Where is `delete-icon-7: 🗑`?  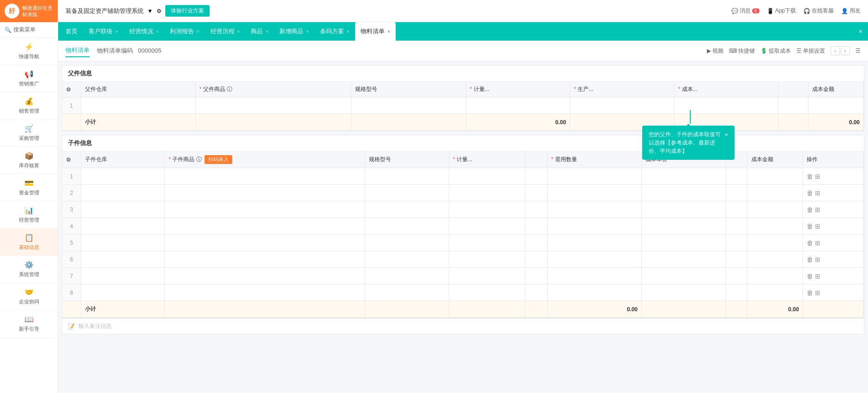 delete-icon-7: 🗑 is located at coordinates (810, 276).